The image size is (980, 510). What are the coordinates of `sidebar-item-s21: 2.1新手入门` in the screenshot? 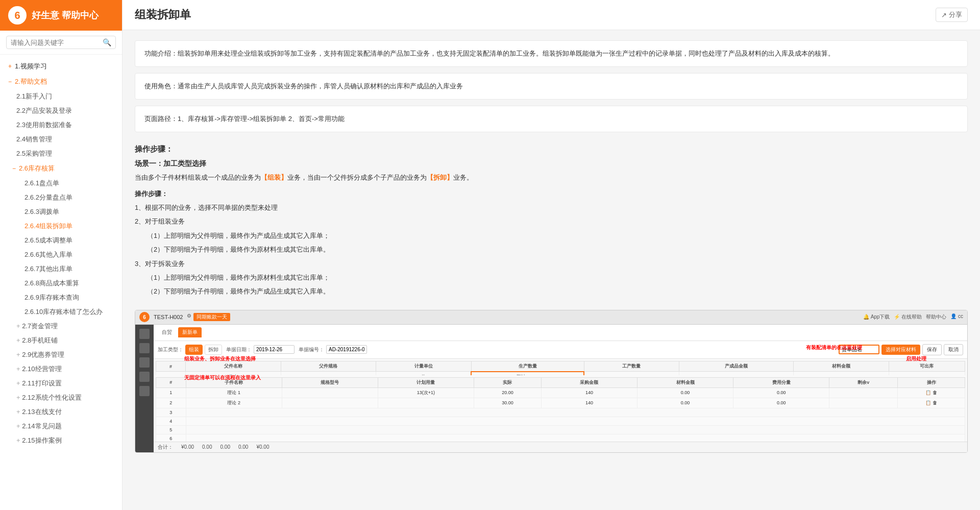 It's located at (61, 96).